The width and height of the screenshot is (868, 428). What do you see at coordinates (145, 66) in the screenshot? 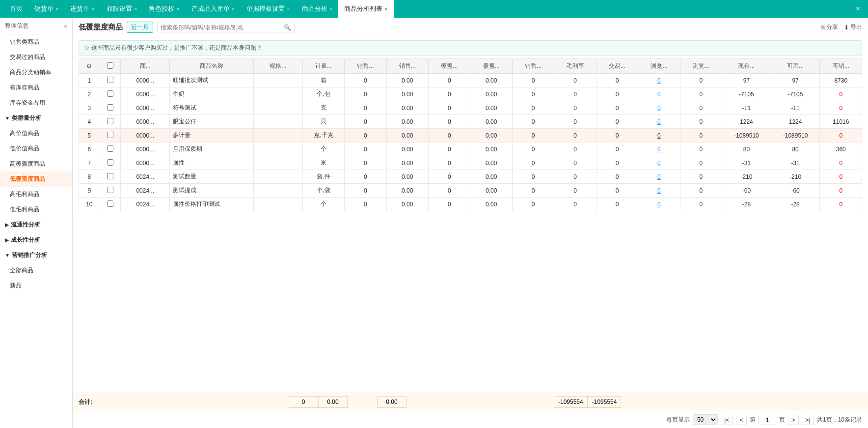
I see `col-code: 商...` at bounding box center [145, 66].